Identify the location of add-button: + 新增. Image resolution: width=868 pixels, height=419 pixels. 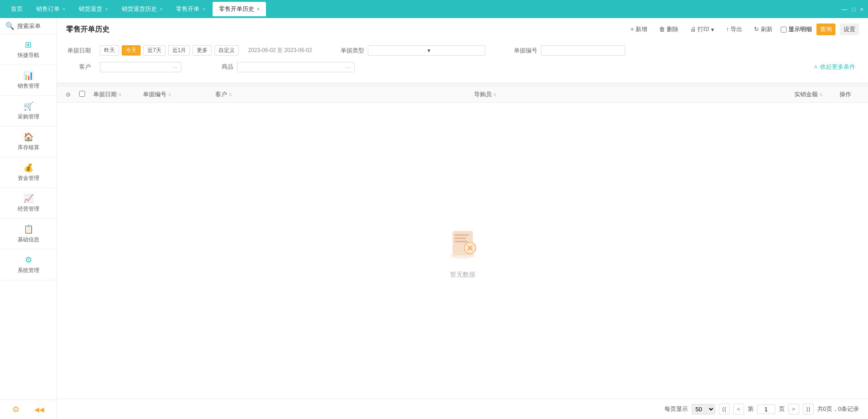
(639, 29).